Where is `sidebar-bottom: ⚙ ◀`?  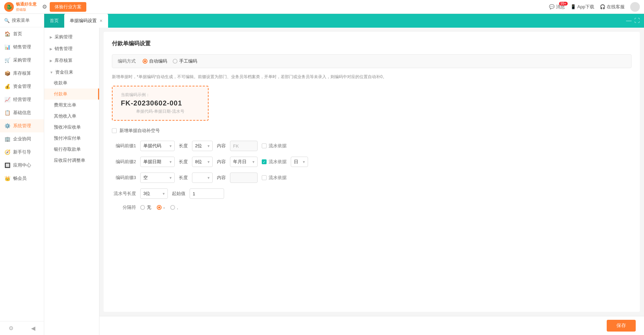 sidebar-bottom: ⚙ ◀ is located at coordinates (22, 328).